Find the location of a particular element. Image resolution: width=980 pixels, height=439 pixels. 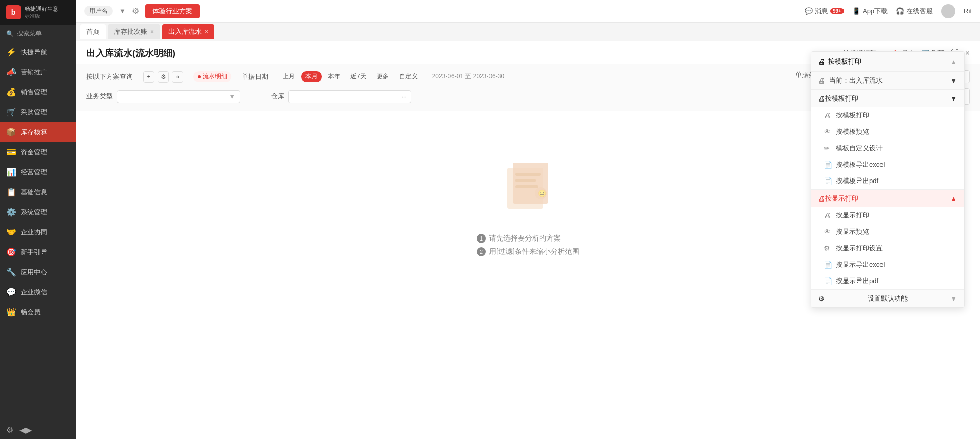

warehouse-more: ··· is located at coordinates (404, 96).